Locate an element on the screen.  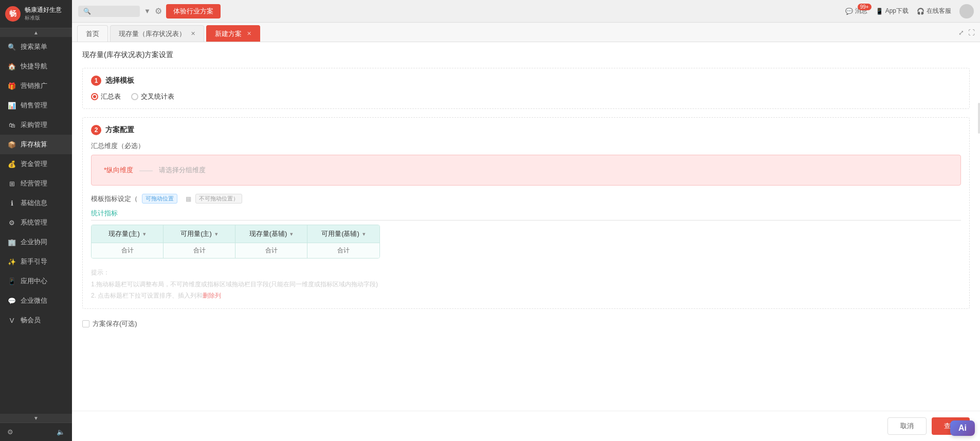
tab-inventory-status: 现存量（库存状况表） ✕ is located at coordinates (157, 33).